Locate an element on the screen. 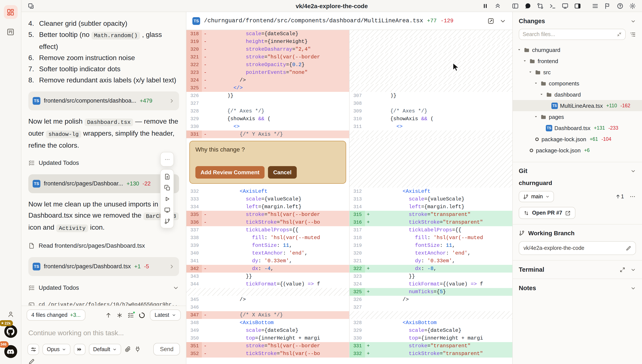 Image resolution: width=642 pixels, height=364 pixels. chat-icon is located at coordinates (528, 6).